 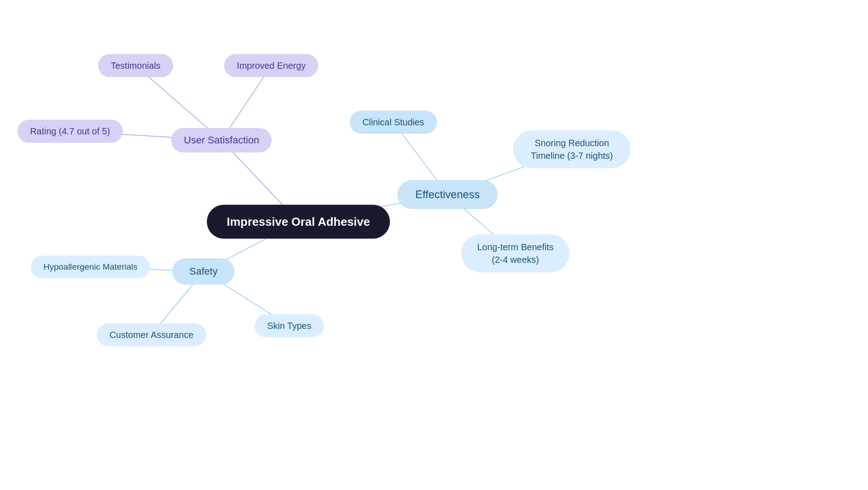 What do you see at coordinates (289, 326) in the screenshot?
I see `skin-types-node: Skin Types` at bounding box center [289, 326].